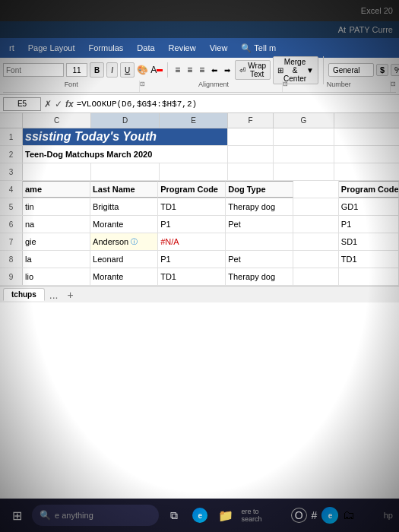  What do you see at coordinates (377, 11) in the screenshot?
I see `app-title: Excel 20` at bounding box center [377, 11].